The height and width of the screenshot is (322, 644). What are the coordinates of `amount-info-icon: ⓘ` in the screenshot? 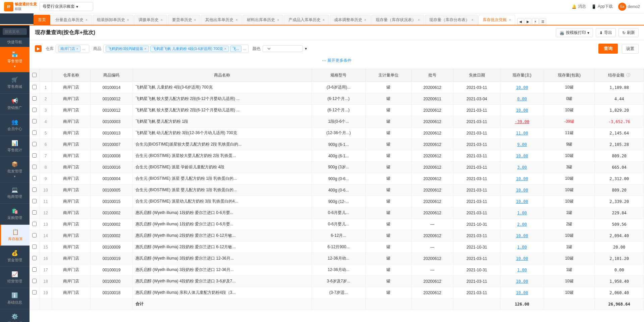 It's located at (628, 75).